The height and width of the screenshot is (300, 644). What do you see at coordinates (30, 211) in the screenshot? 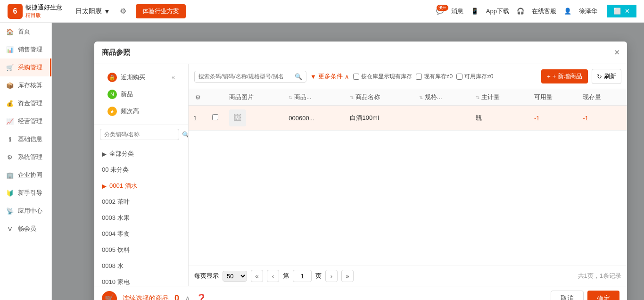
I see `sidebar-label-apps: 应用中心` at bounding box center [30, 211].